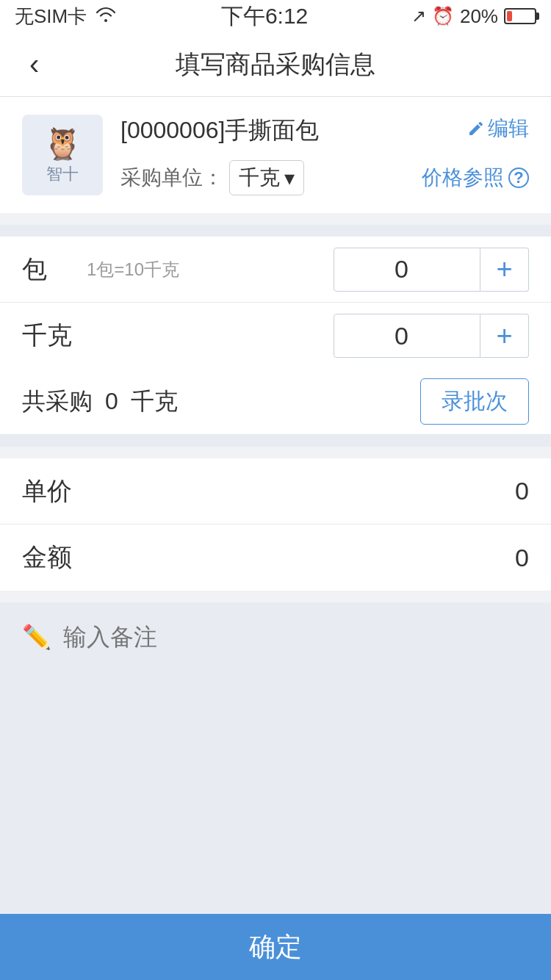  What do you see at coordinates (407, 336) in the screenshot?
I see `kg-quantity-input` at bounding box center [407, 336].